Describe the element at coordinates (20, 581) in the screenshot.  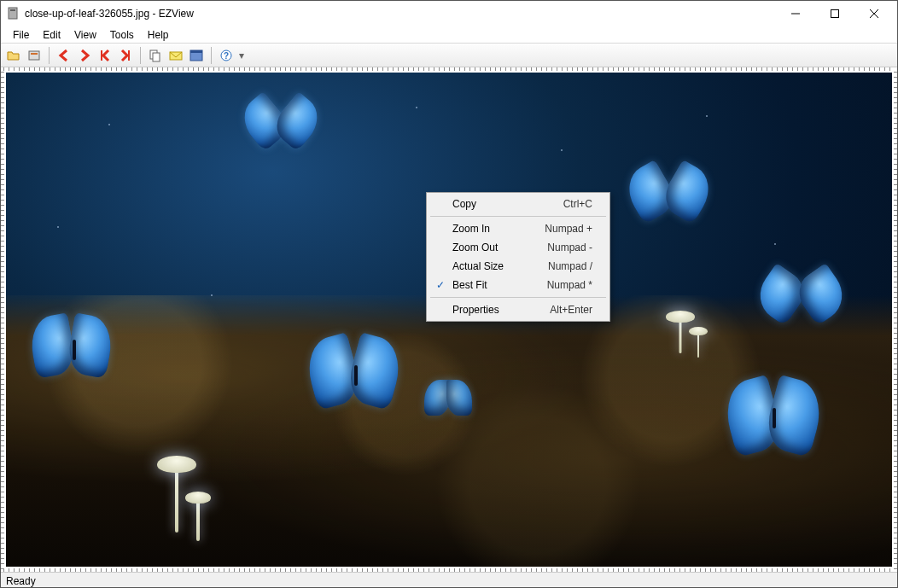
I see `status-text: Ready` at that location.